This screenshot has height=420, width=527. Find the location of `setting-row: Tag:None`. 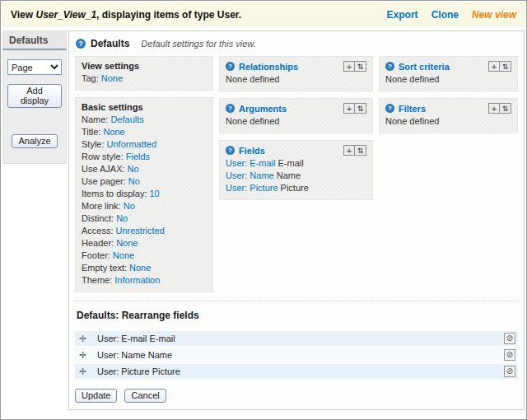

setting-row: Tag:None is located at coordinates (144, 79).